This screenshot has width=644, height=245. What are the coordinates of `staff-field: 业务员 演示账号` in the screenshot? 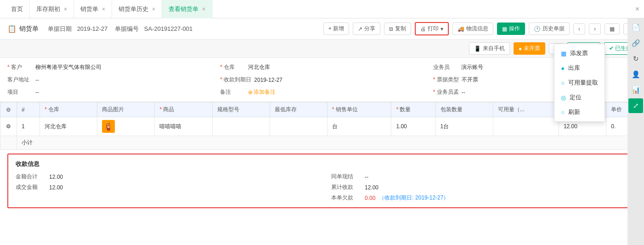 It's located at (535, 67).